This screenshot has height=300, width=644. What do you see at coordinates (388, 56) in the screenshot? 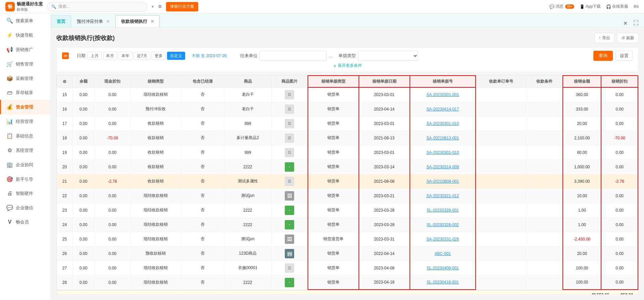
I see `bill-type-select` at bounding box center [388, 56].